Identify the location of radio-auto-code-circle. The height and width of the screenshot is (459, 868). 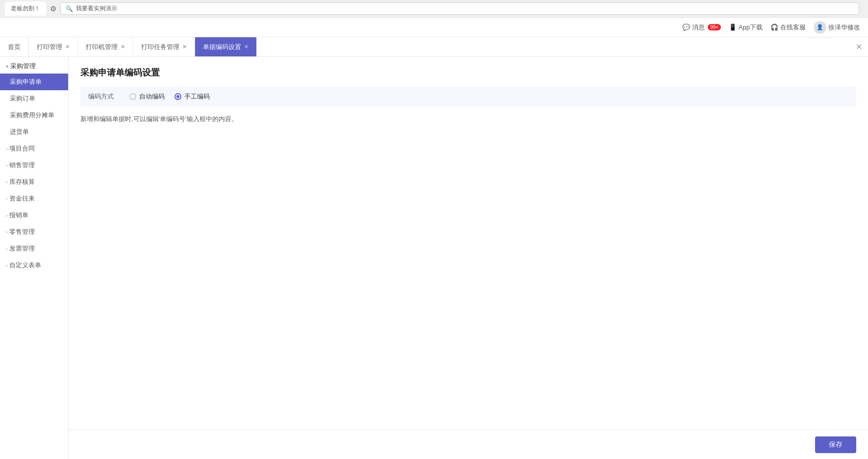
(133, 97).